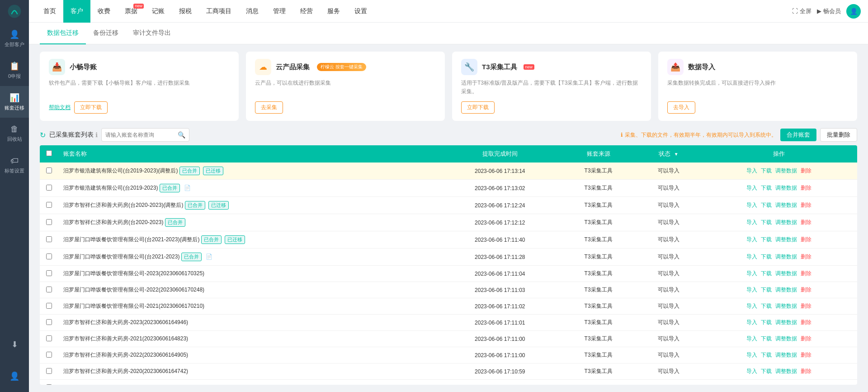 This screenshot has height=392, width=868. What do you see at coordinates (14, 11) in the screenshot?
I see `app-logo` at bounding box center [14, 11].